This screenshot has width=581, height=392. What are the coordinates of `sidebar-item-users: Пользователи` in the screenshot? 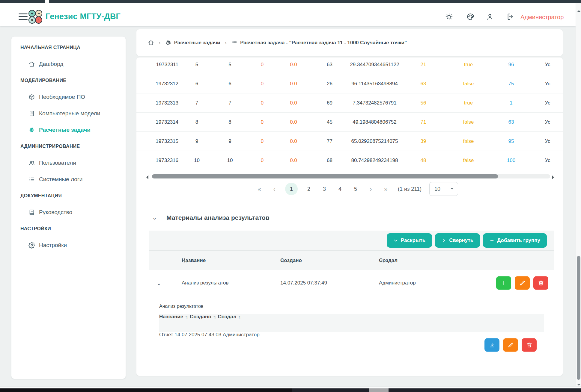 It's located at (68, 163).